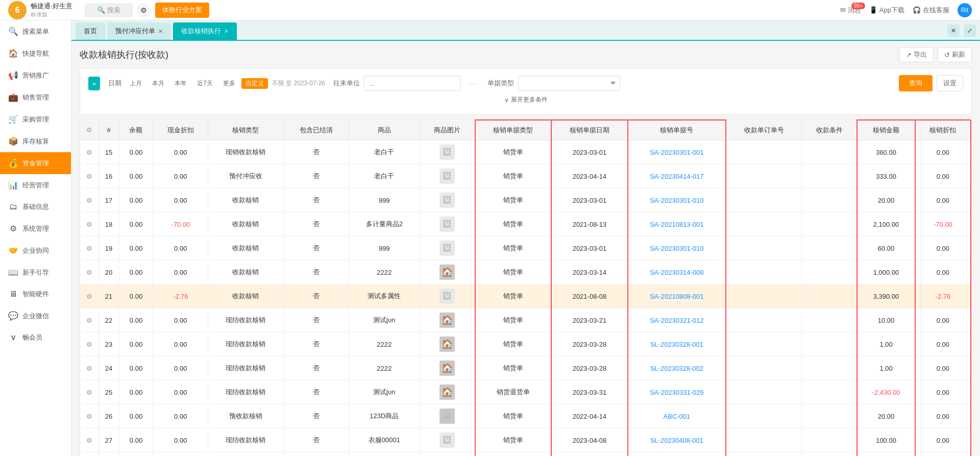 This screenshot has width=980, height=456. Describe the element at coordinates (677, 454) in the screenshot. I see `td-writeoff-doc-no: SL-20230418-001` at that location.